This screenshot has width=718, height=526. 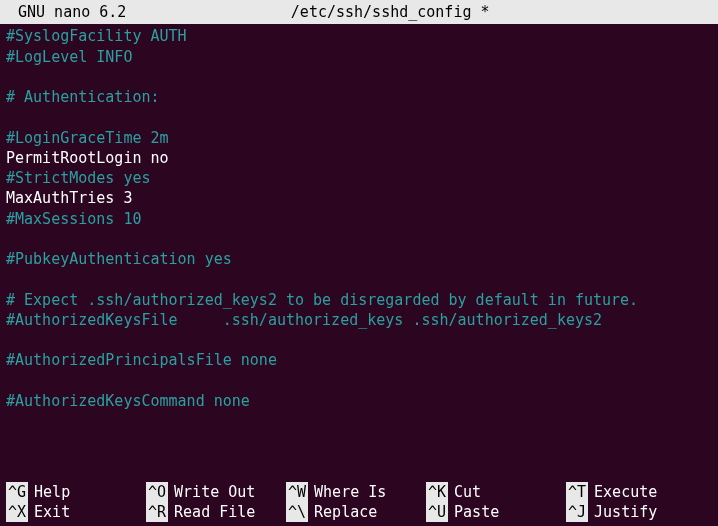 What do you see at coordinates (359, 360) in the screenshot?
I see `editor-line: #AuthorizedPrincipalsFile none` at bounding box center [359, 360].